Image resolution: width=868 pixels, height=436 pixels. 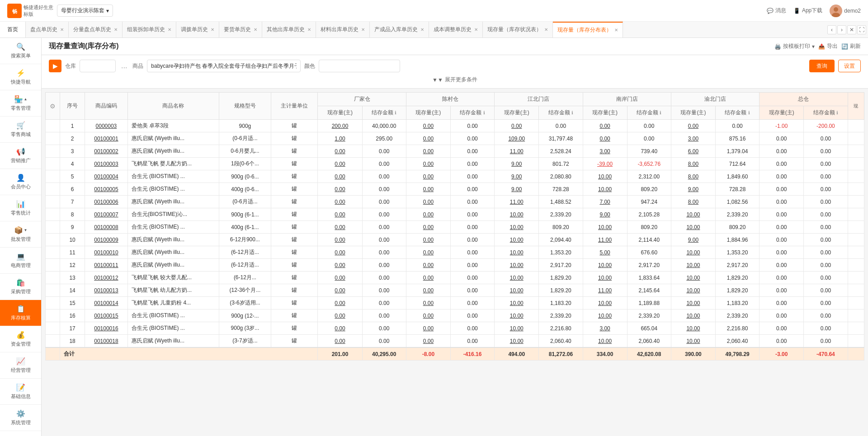 What do you see at coordinates (212, 30) in the screenshot?
I see `tab-close-transfer: ✕` at bounding box center [212, 30].